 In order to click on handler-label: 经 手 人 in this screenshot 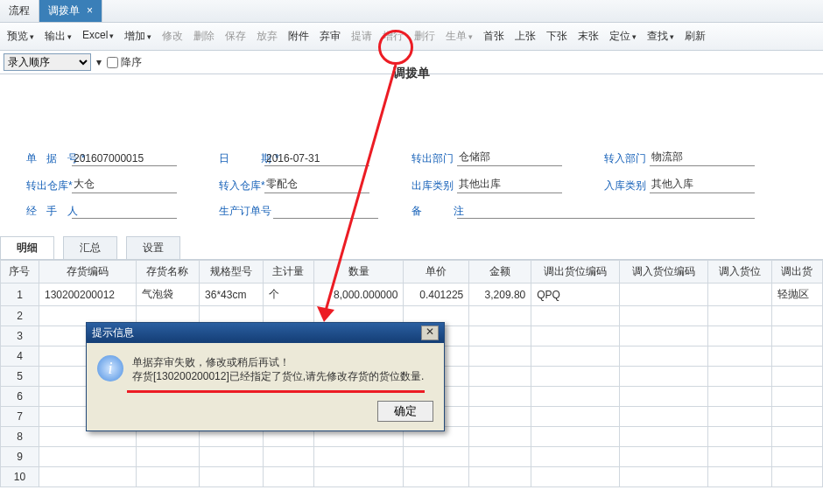, I will do `click(49, 212)`.